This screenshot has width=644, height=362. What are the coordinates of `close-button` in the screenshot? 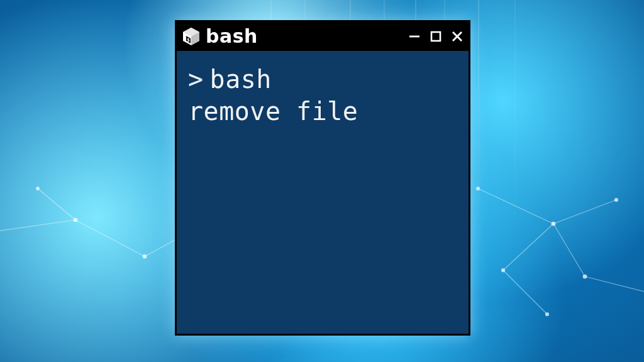 It's located at (457, 36).